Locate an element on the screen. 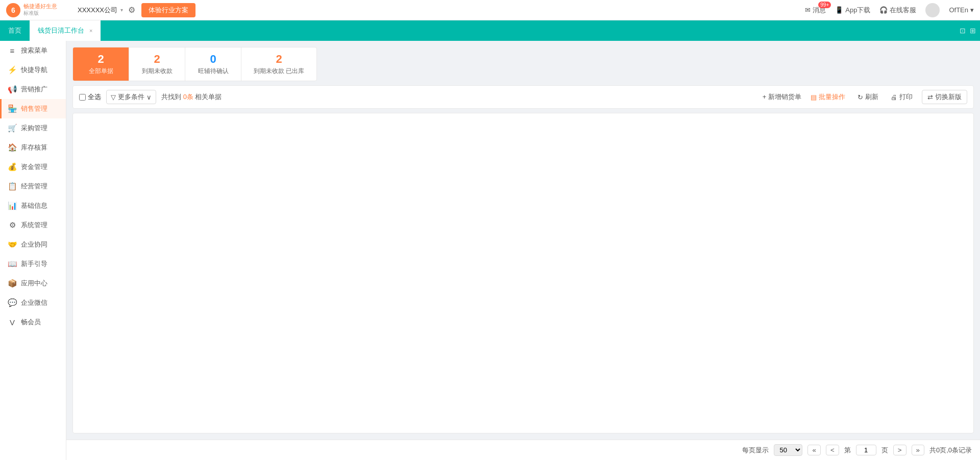 This screenshot has width=980, height=460. stat-tab-wangwang: 0 旺辅待确认 is located at coordinates (213, 64).